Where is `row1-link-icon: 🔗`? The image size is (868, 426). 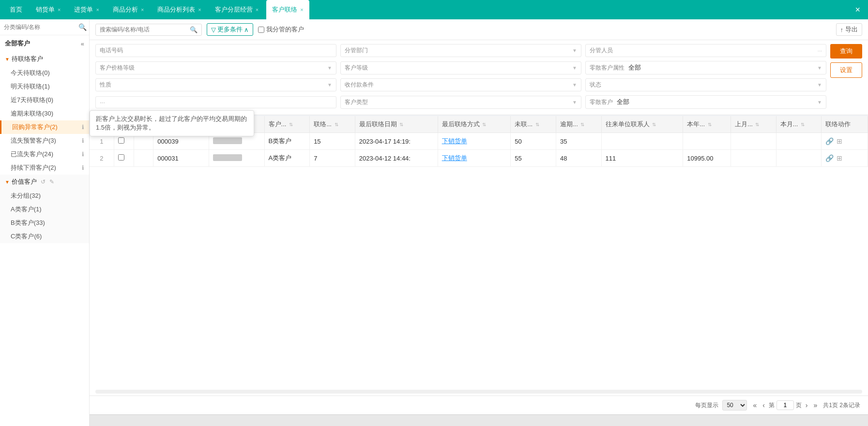
row1-link-icon: 🔗 is located at coordinates (830, 141).